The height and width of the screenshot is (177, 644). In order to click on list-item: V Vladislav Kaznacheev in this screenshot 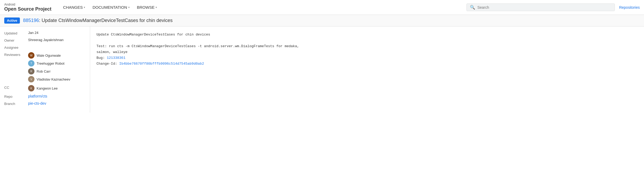, I will do `click(49, 79)`.